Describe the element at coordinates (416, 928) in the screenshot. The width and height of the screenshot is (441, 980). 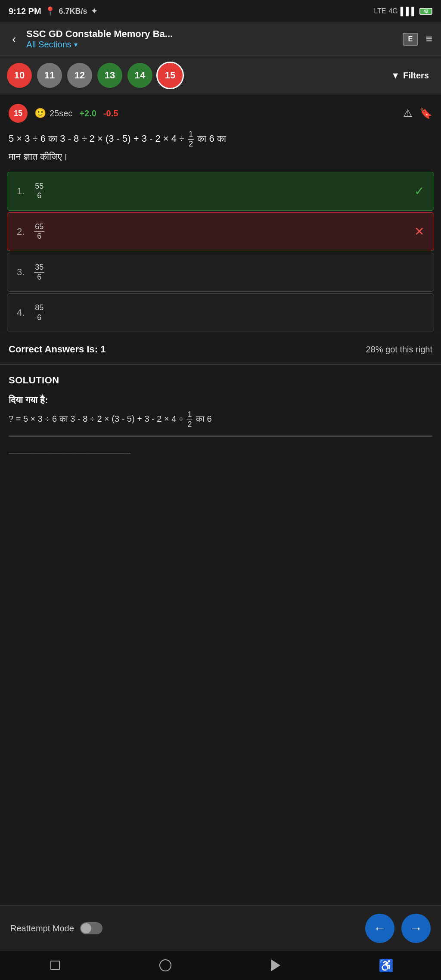
I see `next-button: →` at that location.